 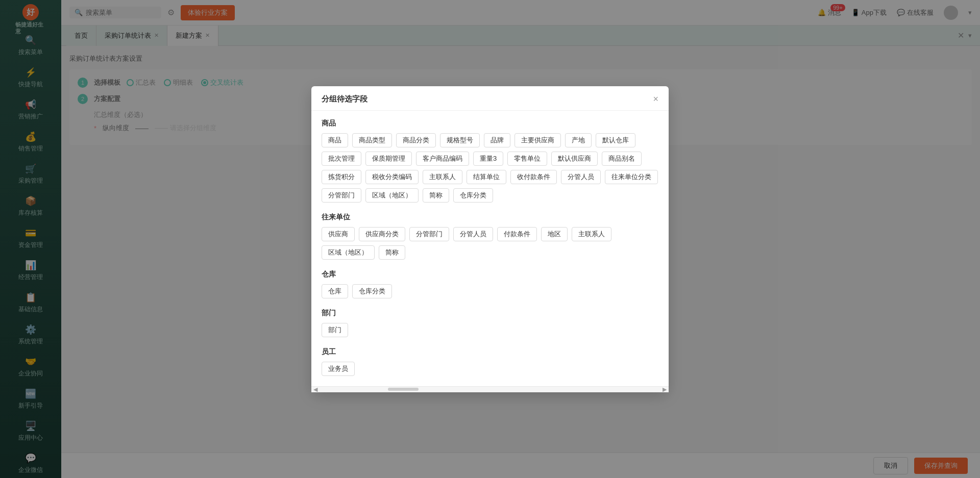 I want to click on field-tag-4-0: 业务员, so click(x=338, y=369).